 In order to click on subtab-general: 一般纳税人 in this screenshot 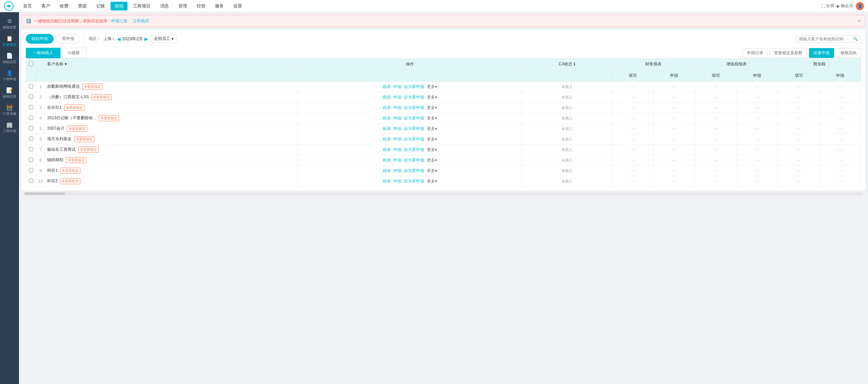, I will do `click(43, 53)`.